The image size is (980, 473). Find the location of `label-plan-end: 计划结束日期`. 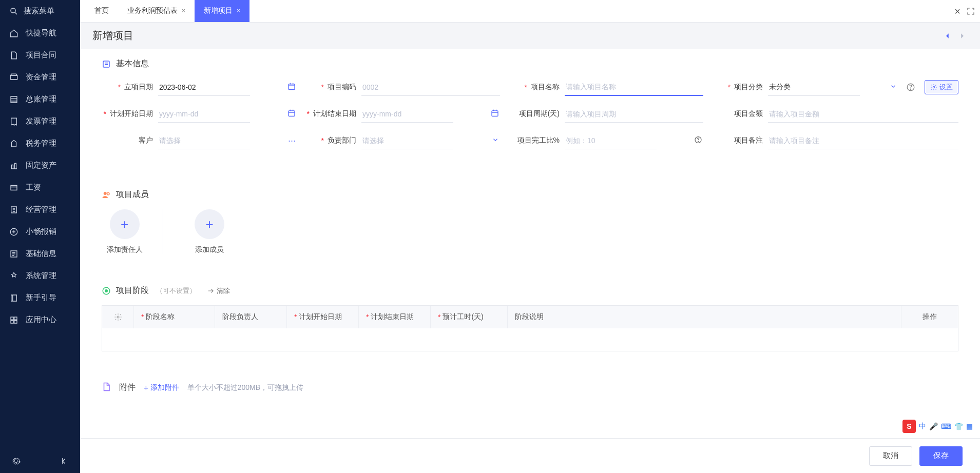

label-plan-end: 计划结束日期 is located at coordinates (331, 114).